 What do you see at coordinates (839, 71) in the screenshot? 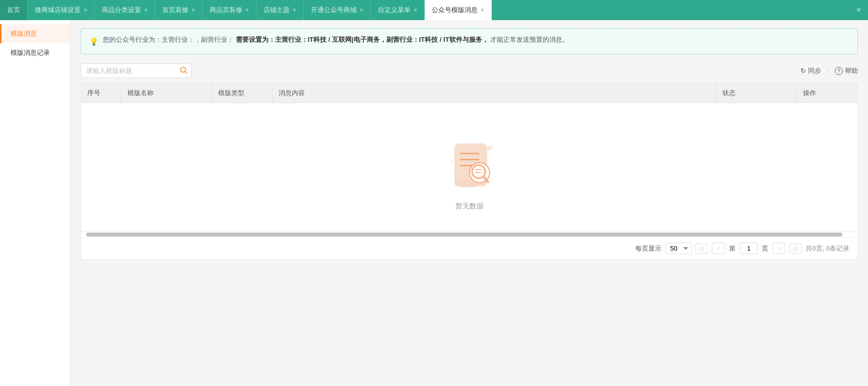
I see `help-icon: ?` at bounding box center [839, 71].